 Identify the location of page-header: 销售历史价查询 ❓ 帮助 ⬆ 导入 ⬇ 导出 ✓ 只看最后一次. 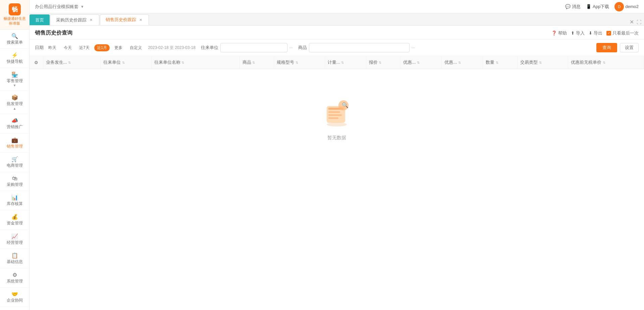
(337, 33).